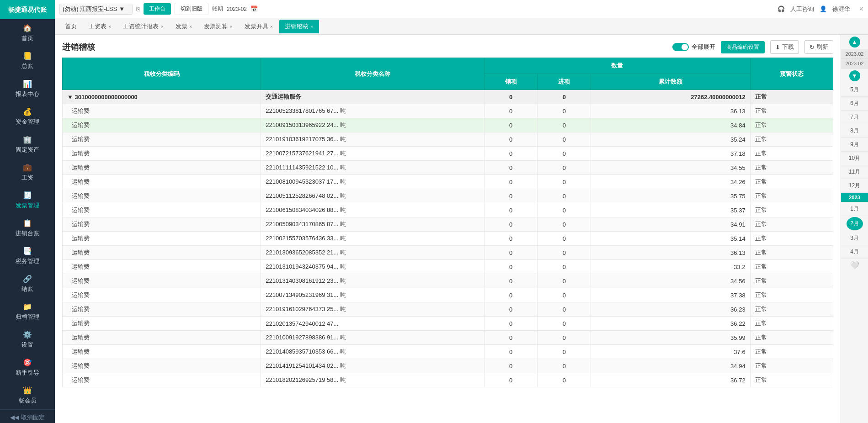 The height and width of the screenshot is (423, 868). Describe the element at coordinates (448, 310) in the screenshot. I see `table-row: 运输费221019161029764373 25... 吨0036.23正常` at that location.